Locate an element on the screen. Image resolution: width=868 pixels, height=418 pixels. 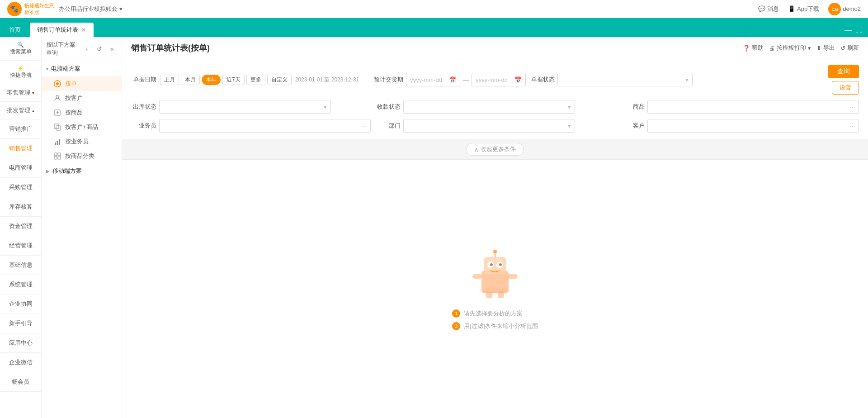
empty-tips: 1 请先选择要分析的方案 2 用[过滤]条件来缩小分析范围 is located at coordinates (495, 320).